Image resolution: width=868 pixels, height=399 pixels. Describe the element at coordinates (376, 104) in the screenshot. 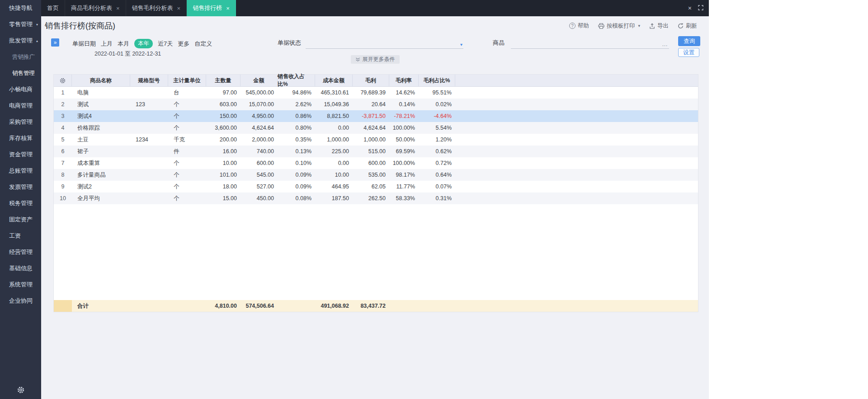

I see `table-row: 2测试123个603.0015,070.002.62%15,049.3620.6…` at that location.